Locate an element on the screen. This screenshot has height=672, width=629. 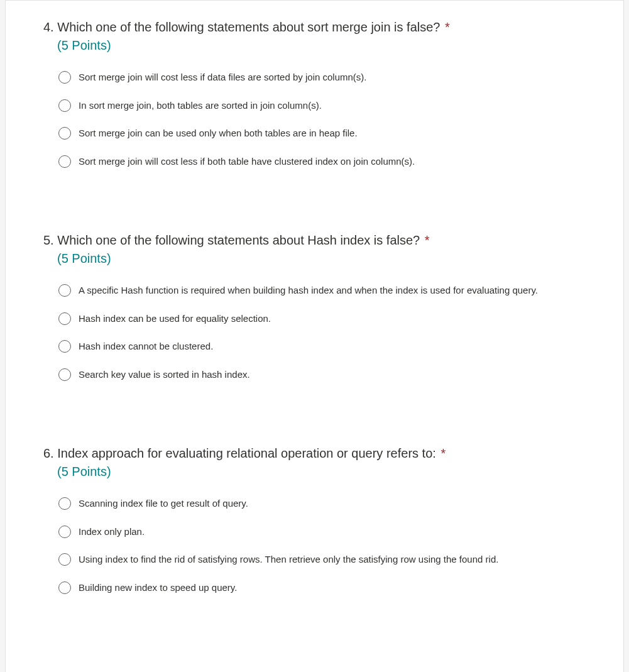
option-label: Sort merge join will cost less if both t… is located at coordinates (246, 162).